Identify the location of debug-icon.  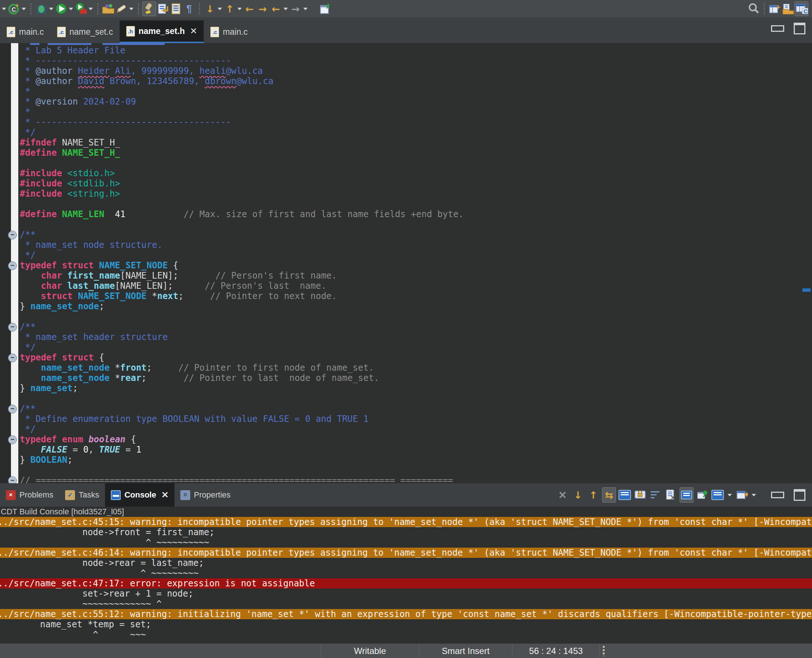
(41, 9).